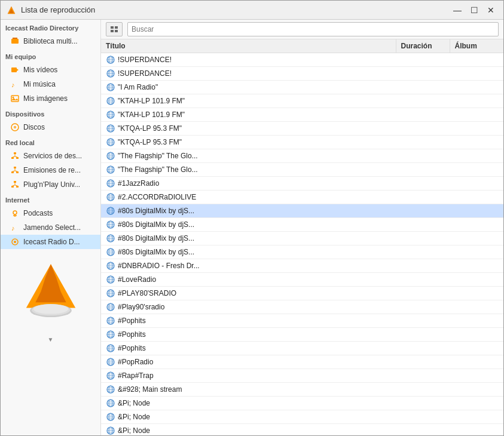  I want to click on table-row: #LoveRadio, so click(303, 280).